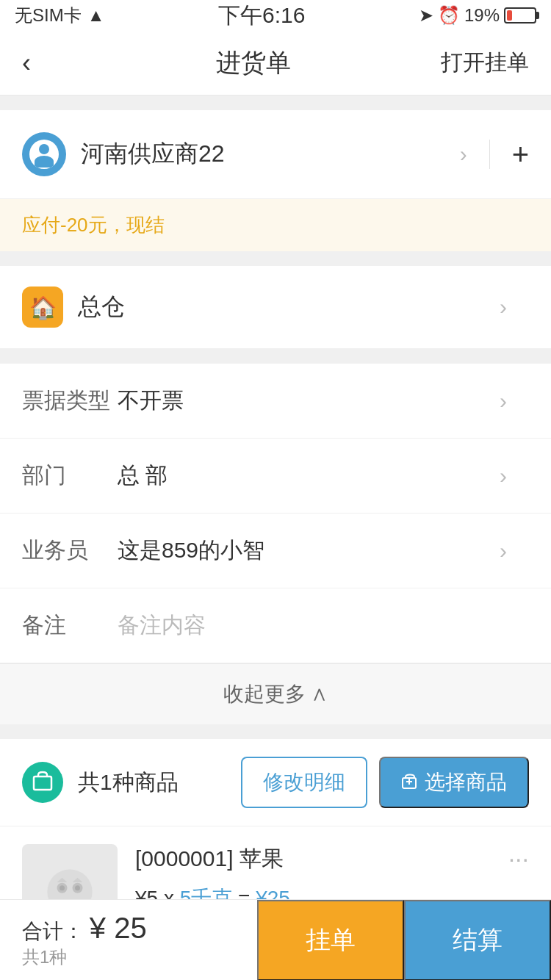  I want to click on salesperson-label: 业务员, so click(70, 551).